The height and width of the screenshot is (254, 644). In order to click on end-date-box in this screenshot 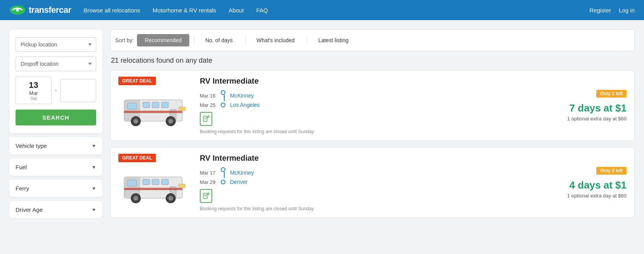, I will do `click(78, 91)`.